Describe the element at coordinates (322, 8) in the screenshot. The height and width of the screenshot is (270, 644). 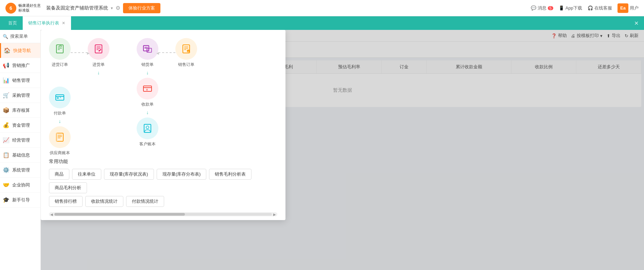
I see `top-bar: 6 畅康通好生意 标准版 装备及固定资产辅助管理系统 ▾ ⚙ 体验行业方案 💬 …` at that location.